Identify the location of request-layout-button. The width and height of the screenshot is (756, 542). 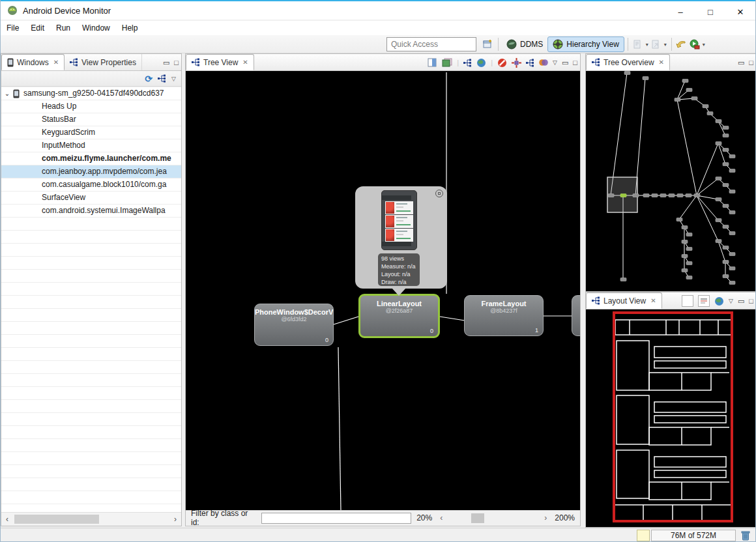
(531, 63).